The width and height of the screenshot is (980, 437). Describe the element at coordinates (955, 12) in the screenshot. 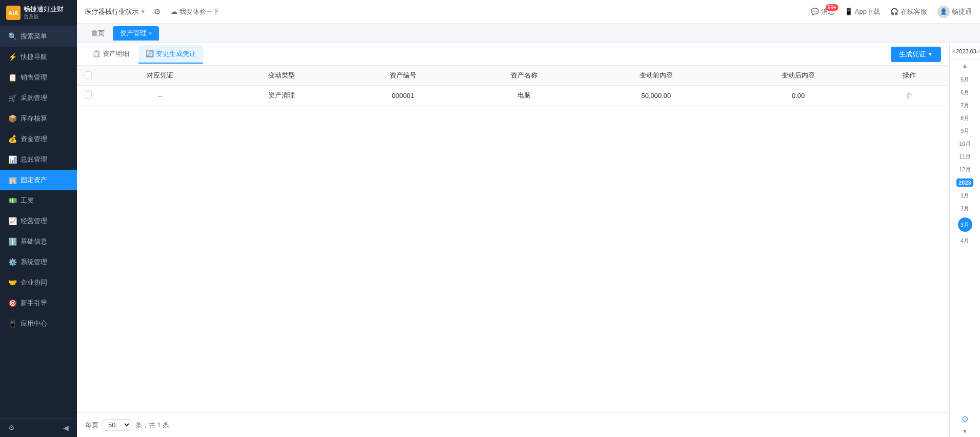

I see `user-profile: 👤 畅捷通` at that location.